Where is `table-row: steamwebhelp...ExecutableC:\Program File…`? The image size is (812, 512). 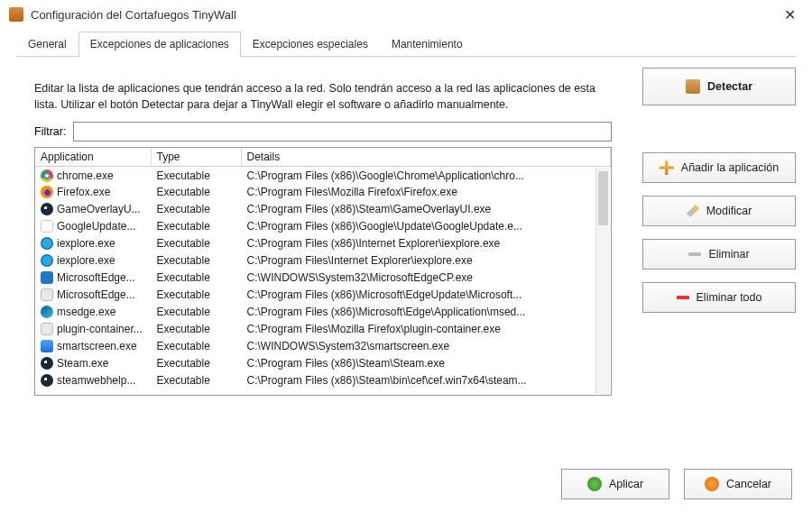 table-row: steamwebhelp...ExecutableC:\Program File… is located at coordinates (323, 380).